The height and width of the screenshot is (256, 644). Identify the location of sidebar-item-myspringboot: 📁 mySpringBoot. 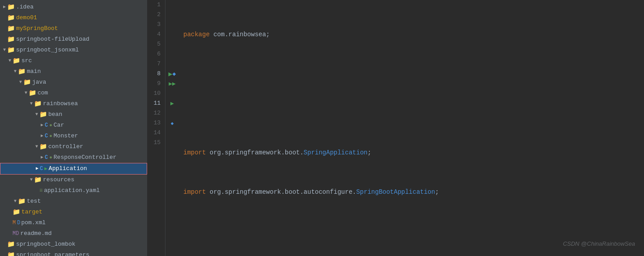
(73, 29).